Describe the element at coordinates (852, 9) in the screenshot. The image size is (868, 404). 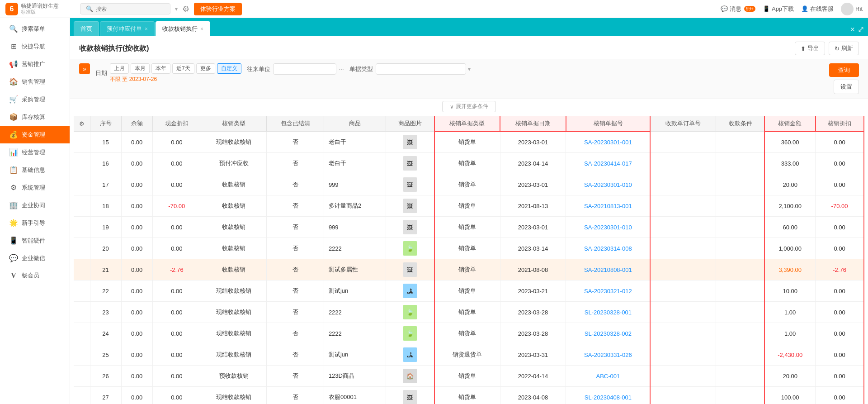
I see `user-profile: Rit` at that location.